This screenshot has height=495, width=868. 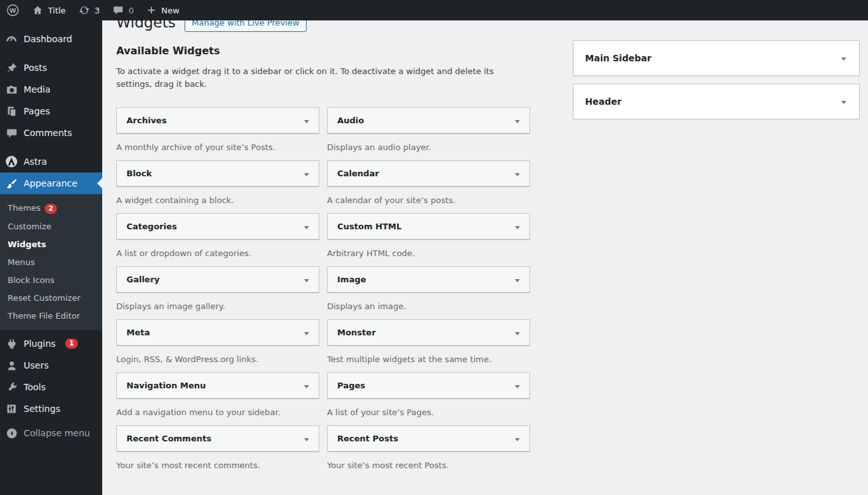 What do you see at coordinates (51, 387) in the screenshot?
I see `sidebar-item-tools: Tools` at bounding box center [51, 387].